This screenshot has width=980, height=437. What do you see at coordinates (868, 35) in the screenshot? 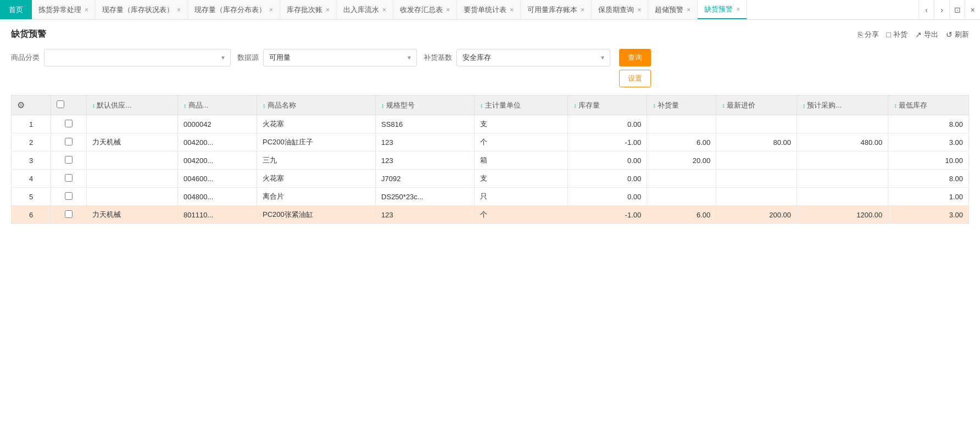
I see `share-button: ⎘ 分享` at bounding box center [868, 35].